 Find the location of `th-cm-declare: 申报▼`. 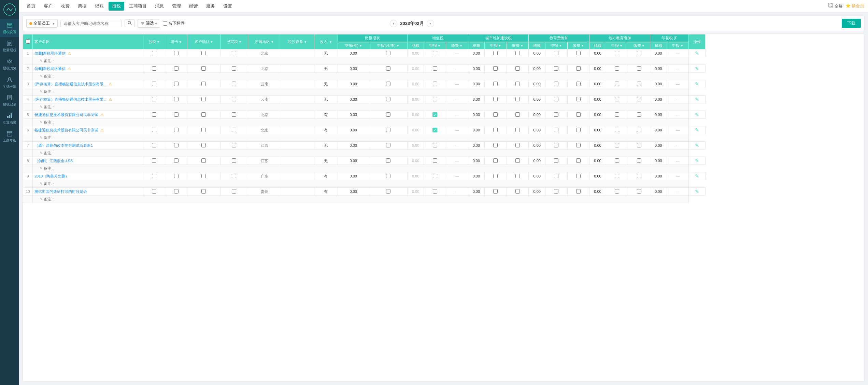

th-cm-declare: 申报▼ is located at coordinates (496, 46).